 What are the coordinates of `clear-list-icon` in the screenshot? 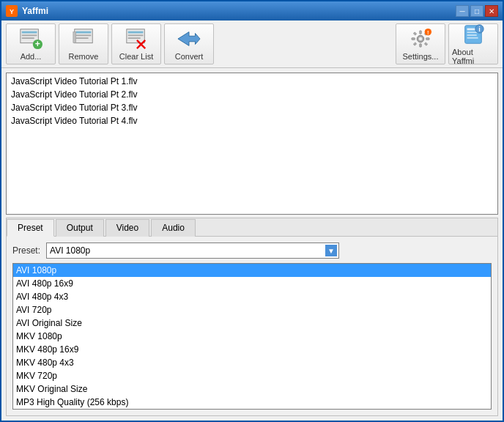 It's located at (136, 39).